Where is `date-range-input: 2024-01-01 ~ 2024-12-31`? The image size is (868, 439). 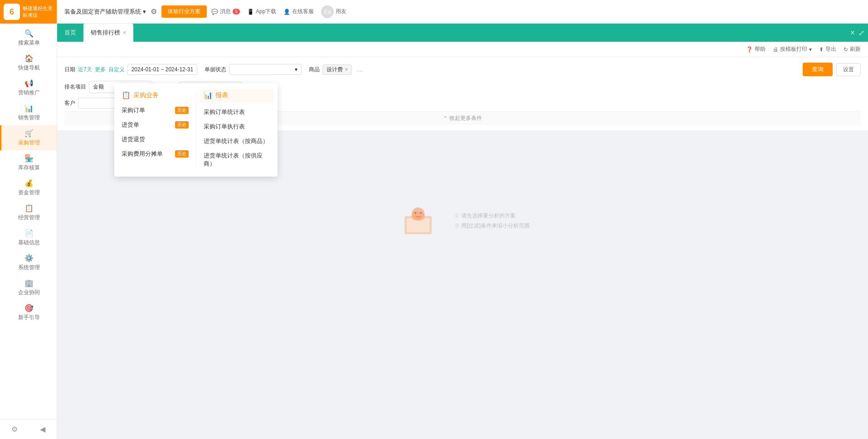 date-range-input: 2024-01-01 ~ 2024-12-31 is located at coordinates (162, 69).